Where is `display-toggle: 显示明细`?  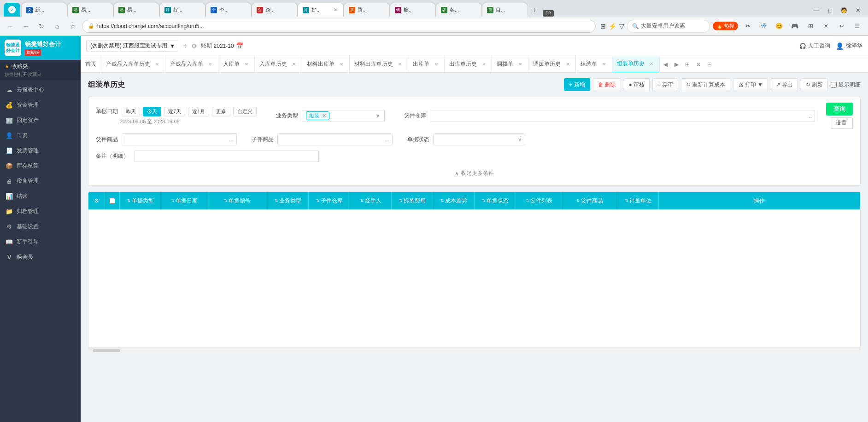
display-toggle: 显示明细 is located at coordinates (846, 85).